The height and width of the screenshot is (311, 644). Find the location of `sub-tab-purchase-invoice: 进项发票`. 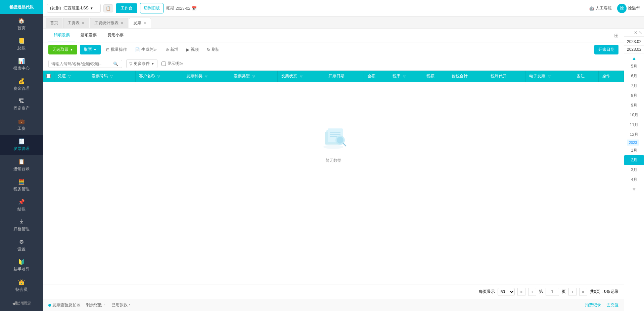

sub-tab-purchase-invoice: 进项发票 is located at coordinates (89, 36).